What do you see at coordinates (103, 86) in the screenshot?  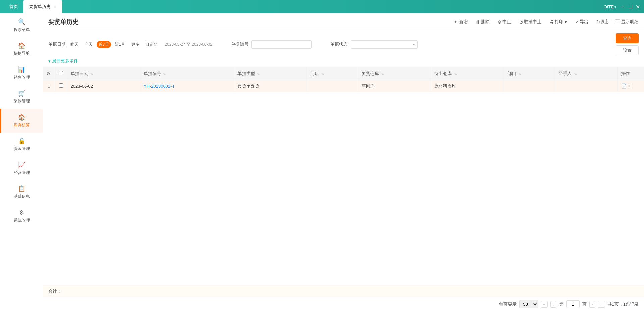 I see `row-doc-date-1: 2023-06-02` at bounding box center [103, 86].